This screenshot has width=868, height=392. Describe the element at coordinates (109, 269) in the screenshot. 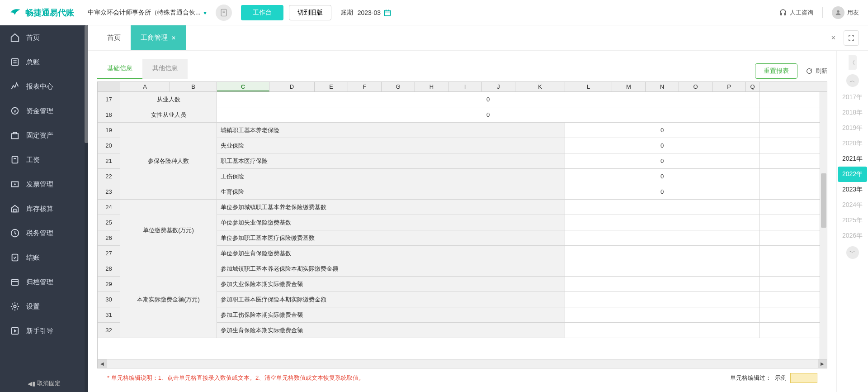

I see `row-number: 28` at that location.